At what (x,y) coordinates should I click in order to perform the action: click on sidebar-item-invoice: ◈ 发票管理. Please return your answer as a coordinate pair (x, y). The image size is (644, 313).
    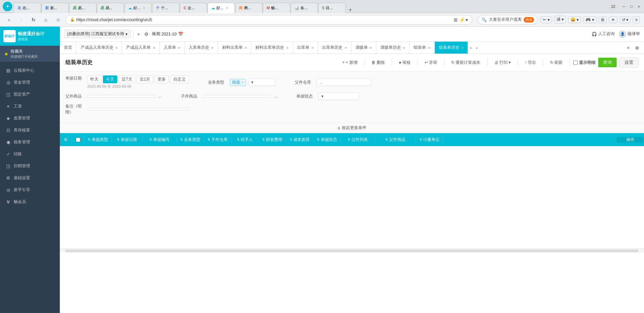
    Looking at the image, I should click on (30, 118).